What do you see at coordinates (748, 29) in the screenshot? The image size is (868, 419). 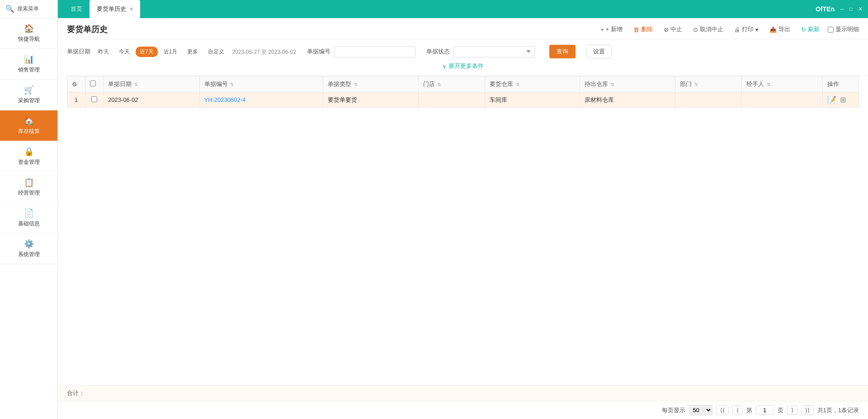 I see `print-label: 打印` at bounding box center [748, 29].